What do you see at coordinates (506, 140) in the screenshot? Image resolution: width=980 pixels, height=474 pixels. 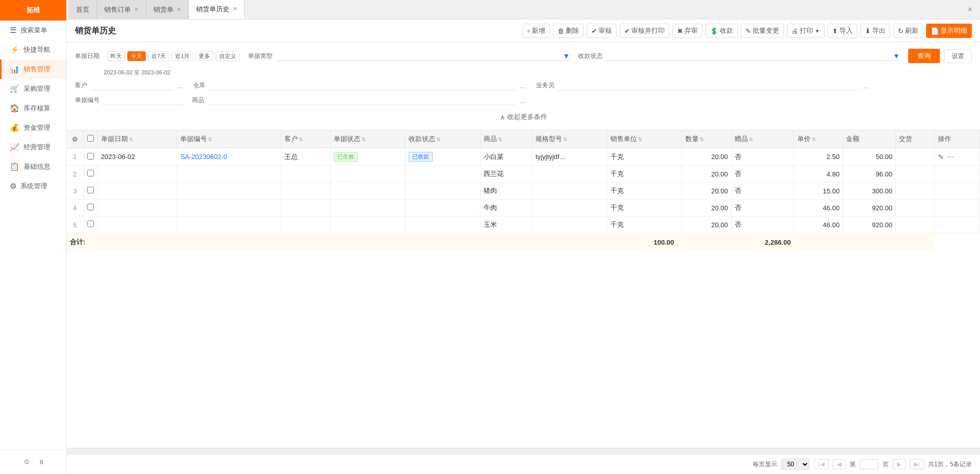 I see `col-goods-header: 商品⇅` at bounding box center [506, 140].